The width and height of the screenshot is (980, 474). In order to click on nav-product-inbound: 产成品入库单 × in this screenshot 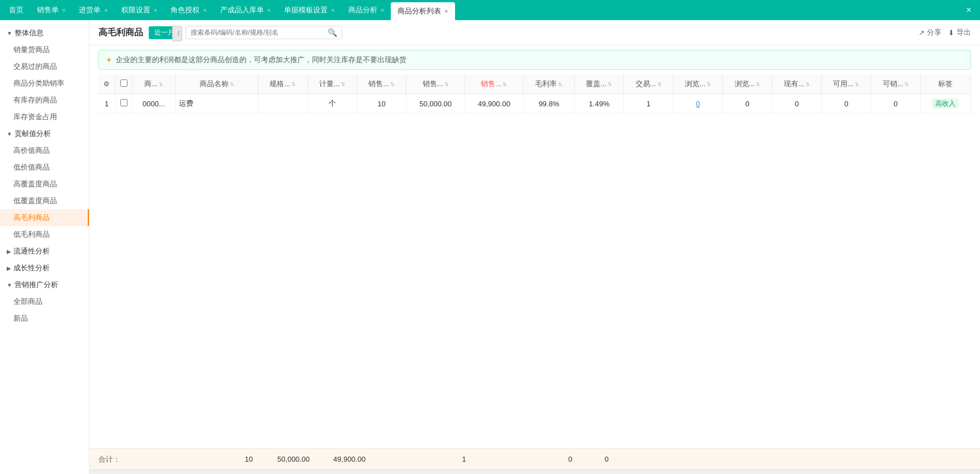, I will do `click(245, 10)`.